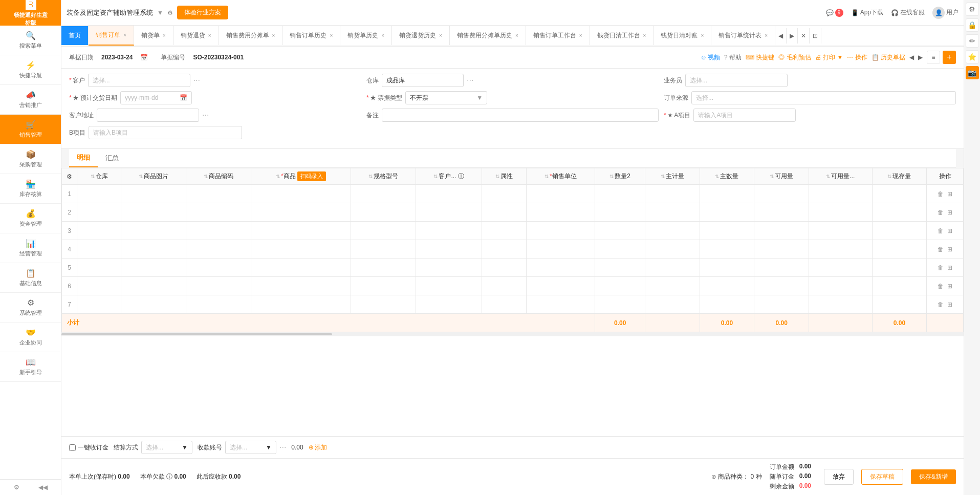  What do you see at coordinates (31, 219) in the screenshot?
I see `sidebar-item-资金管理: 💰资金管理` at bounding box center [31, 219].